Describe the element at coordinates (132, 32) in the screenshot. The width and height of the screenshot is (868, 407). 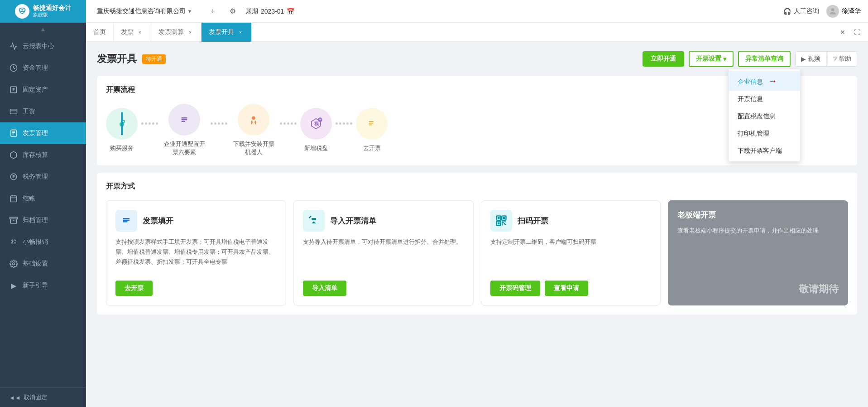
I see `tab-invoice: 发票 ×` at that location.